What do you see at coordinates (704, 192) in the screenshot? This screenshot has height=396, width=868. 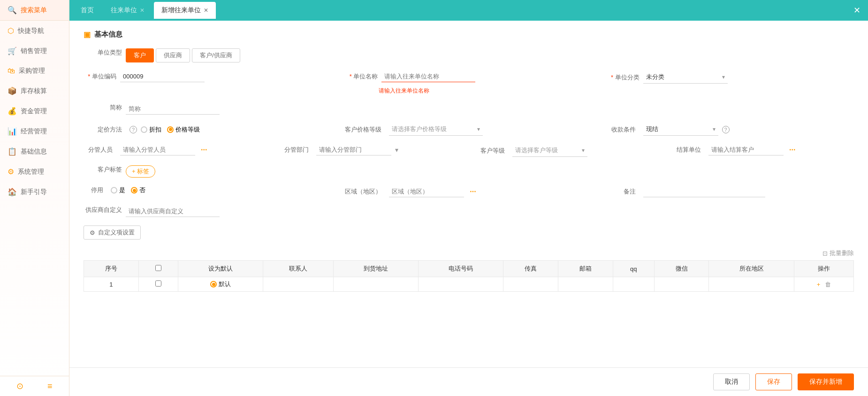 I see `note-input` at bounding box center [704, 192].